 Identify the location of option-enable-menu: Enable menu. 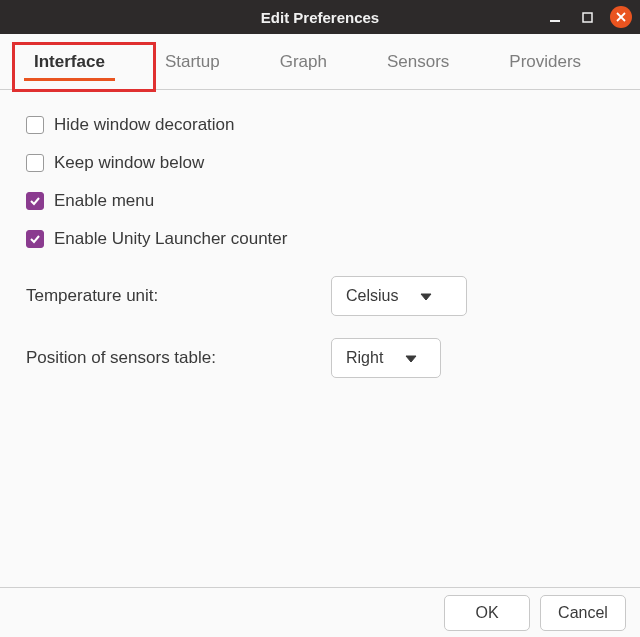
(323, 201).